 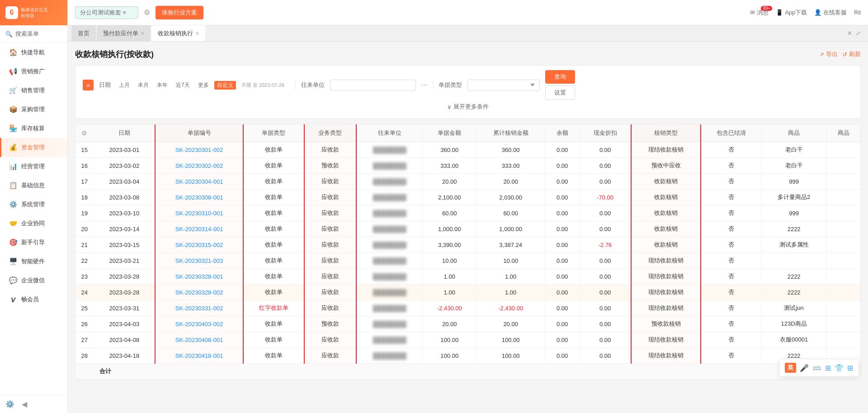 What do you see at coordinates (33, 242) in the screenshot?
I see `sidebar-item-guide: 🎯 新手引导` at bounding box center [33, 242].